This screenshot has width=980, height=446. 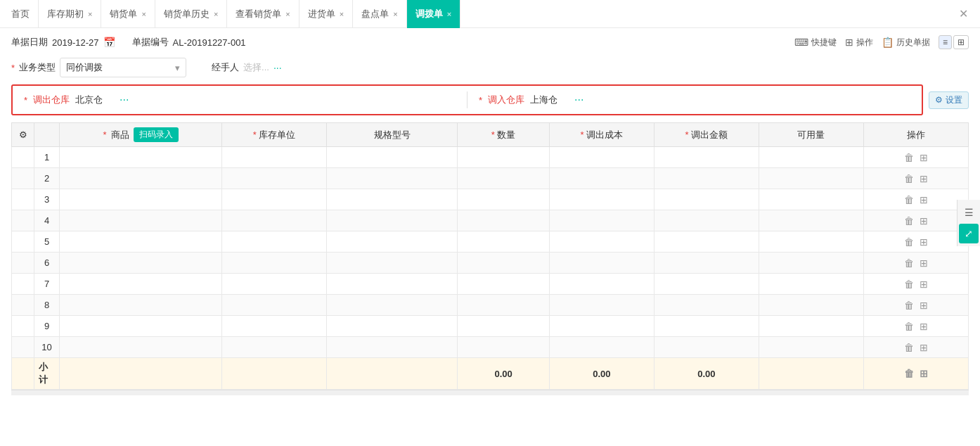 What do you see at coordinates (380, 14) in the screenshot?
I see `tab-stocktaking: 盘点单 ×` at bounding box center [380, 14].